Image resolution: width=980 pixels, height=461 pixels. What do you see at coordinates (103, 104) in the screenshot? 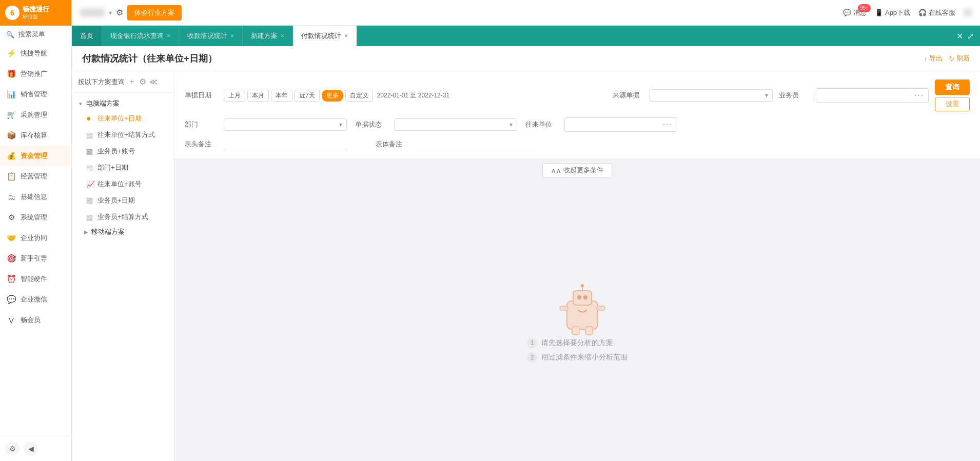
I see `desktop-group-label: 电脑端方案` at bounding box center [103, 104].